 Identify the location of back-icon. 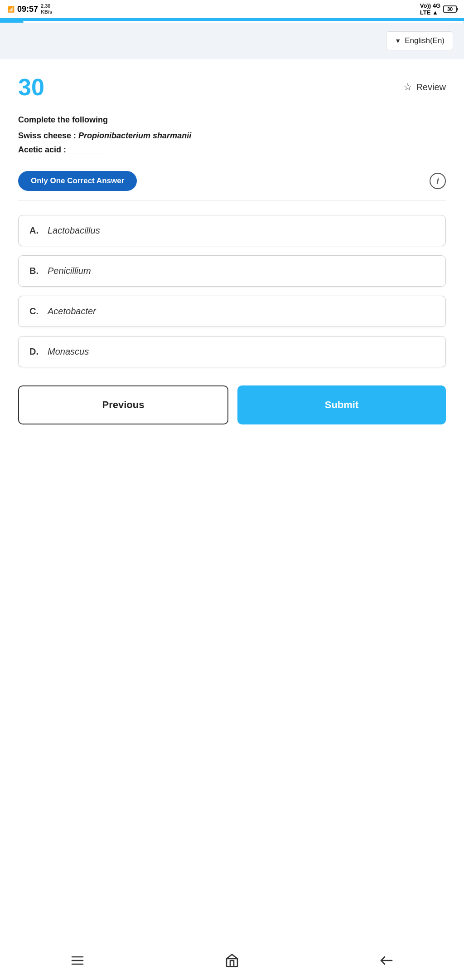
(387, 960).